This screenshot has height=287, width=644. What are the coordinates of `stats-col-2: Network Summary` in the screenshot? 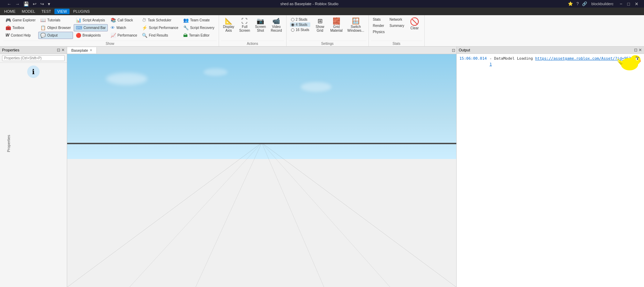 It's located at (397, 23).